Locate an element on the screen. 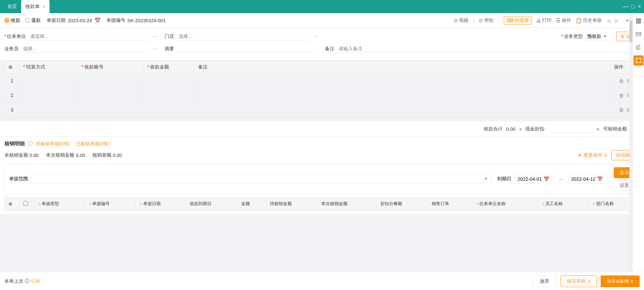 This screenshot has height=290, width=644. staff-dots: ··· is located at coordinates (155, 49).